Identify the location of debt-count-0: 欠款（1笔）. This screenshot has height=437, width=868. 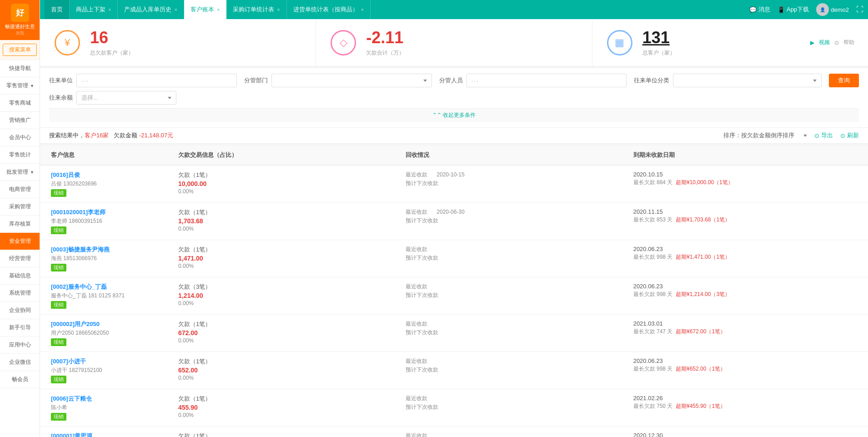
(290, 175).